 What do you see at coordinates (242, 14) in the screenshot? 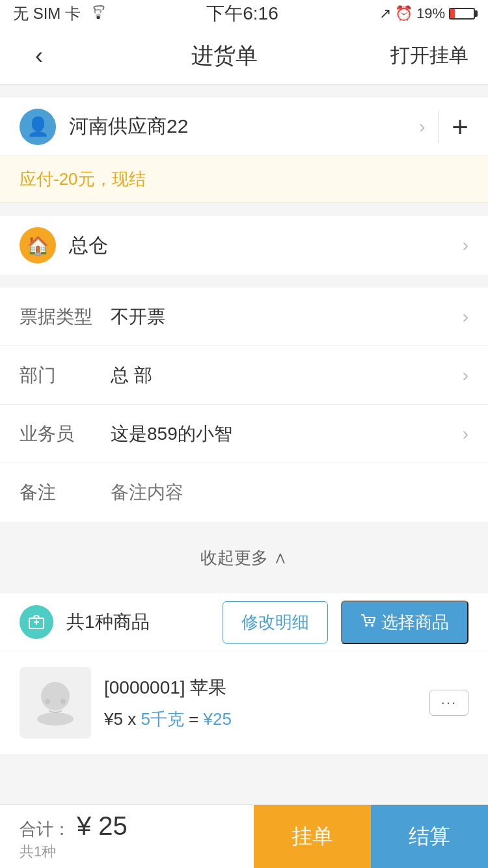
I see `status-time: 下午6:16` at bounding box center [242, 14].